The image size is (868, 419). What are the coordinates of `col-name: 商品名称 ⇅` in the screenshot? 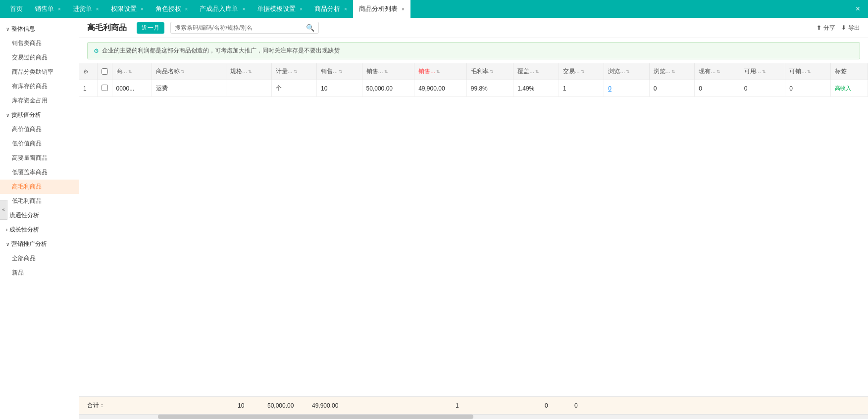 It's located at (189, 72).